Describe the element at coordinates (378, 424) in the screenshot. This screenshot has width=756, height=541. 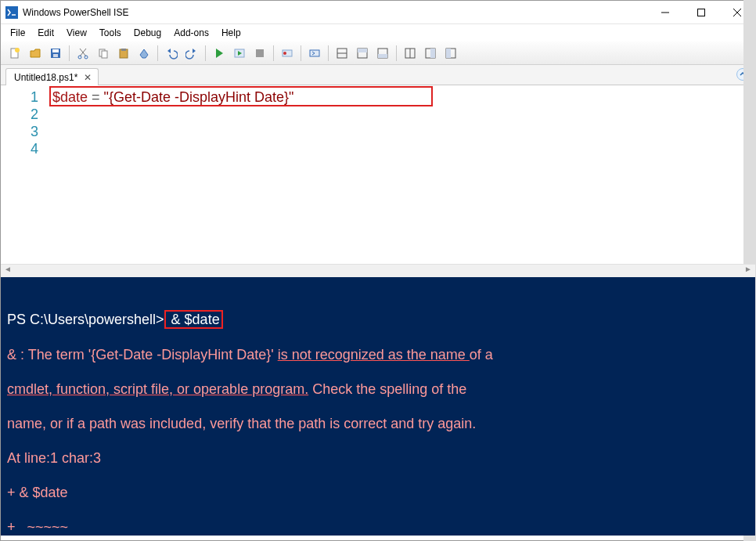
I see `error-line: name, or if a path was included, verify …` at that location.